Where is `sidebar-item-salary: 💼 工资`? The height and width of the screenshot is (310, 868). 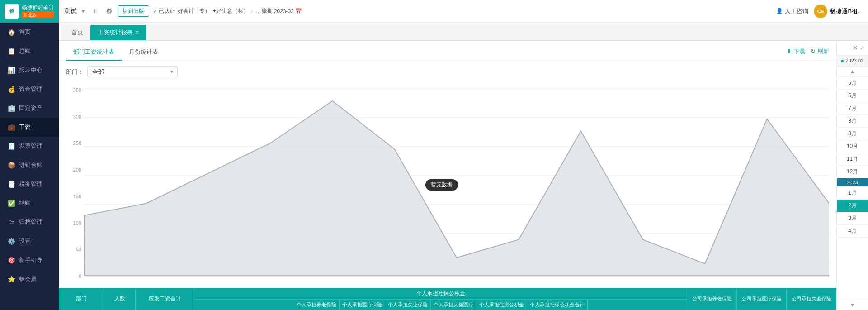
sidebar-item-salary: 💼 工资 is located at coordinates (29, 127).